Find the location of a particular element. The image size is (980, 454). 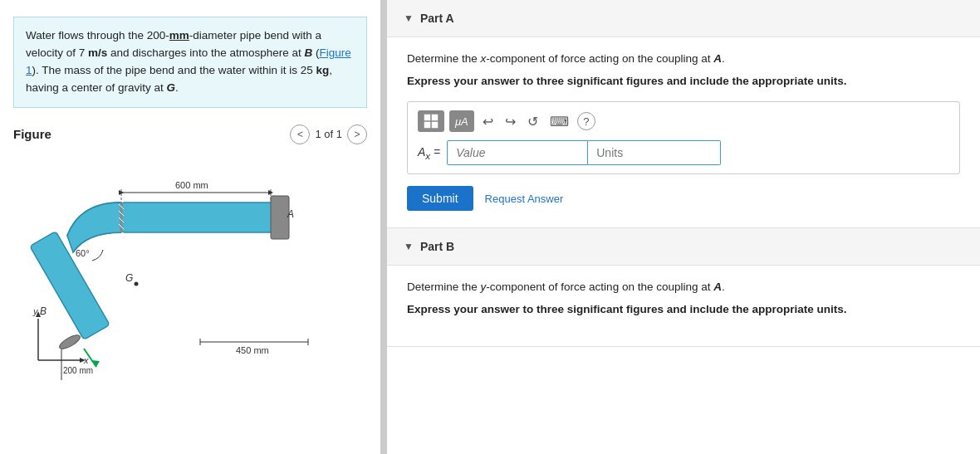

svg-text: A is located at coordinates (291, 214).